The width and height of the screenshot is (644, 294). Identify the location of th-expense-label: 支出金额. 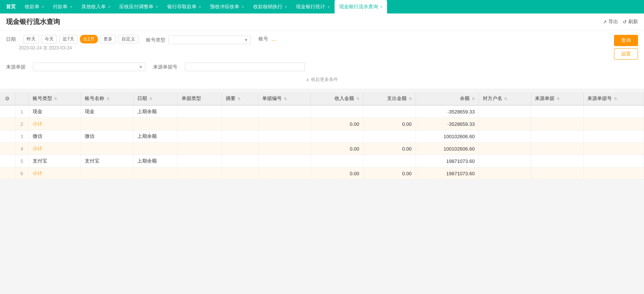
(397, 98).